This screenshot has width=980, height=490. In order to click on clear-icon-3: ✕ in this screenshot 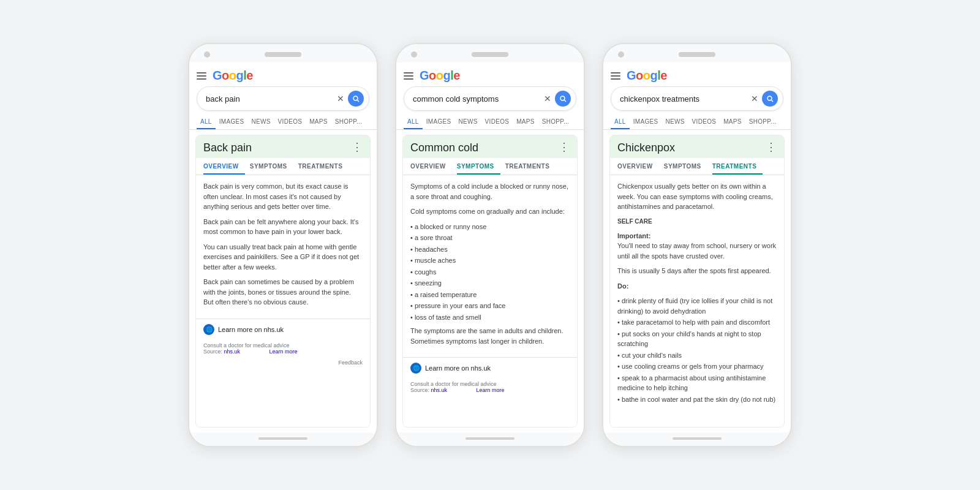, I will do `click(755, 99)`.